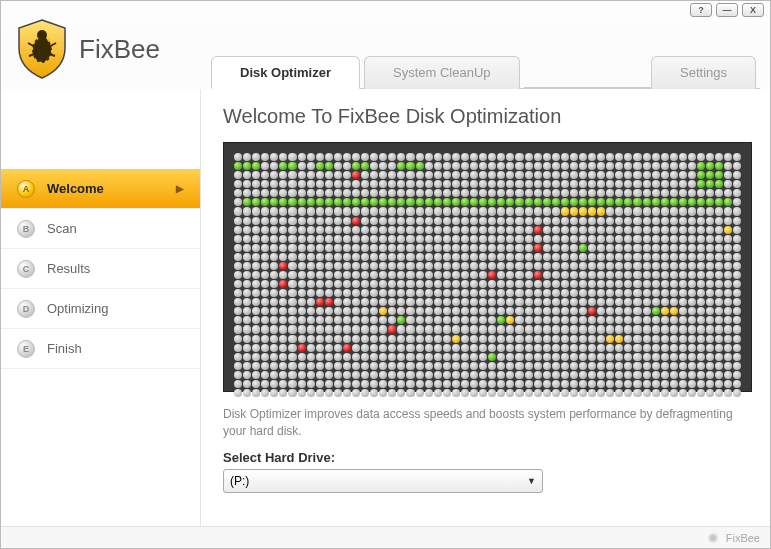 Image resolution: width=771 pixels, height=549 pixels. What do you see at coordinates (383, 481) in the screenshot?
I see `drive-select: (P:) ▼` at bounding box center [383, 481].